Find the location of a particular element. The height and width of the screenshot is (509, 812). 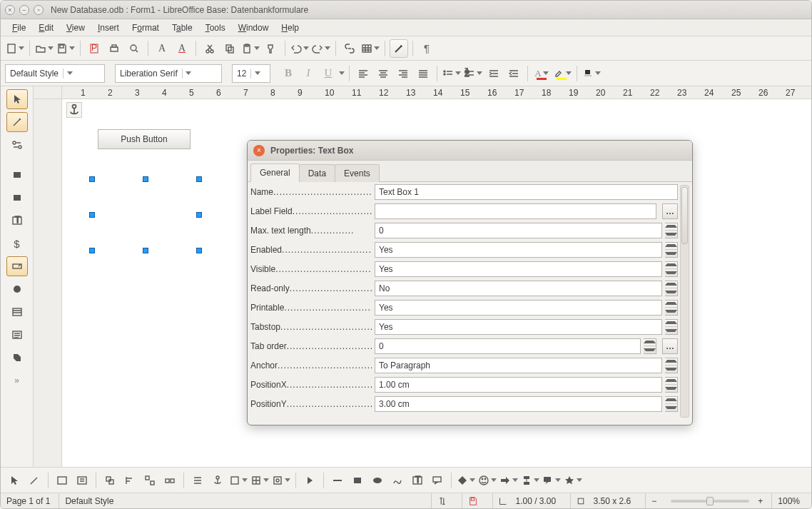

spin-readonly is located at coordinates (671, 288).